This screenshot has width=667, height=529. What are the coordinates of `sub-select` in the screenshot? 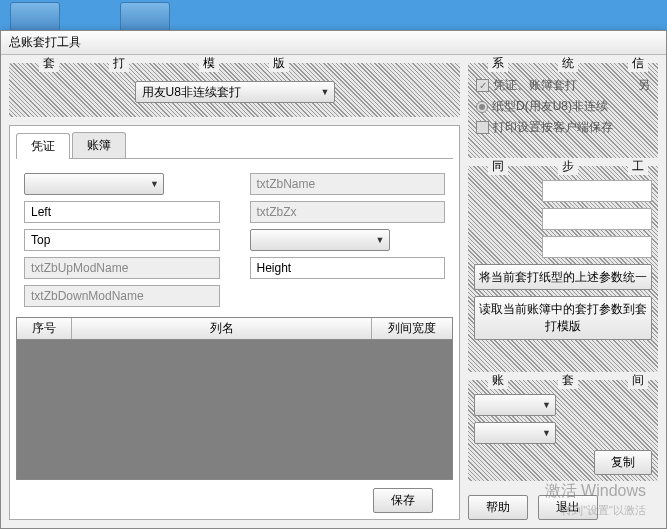 It's located at (94, 184).